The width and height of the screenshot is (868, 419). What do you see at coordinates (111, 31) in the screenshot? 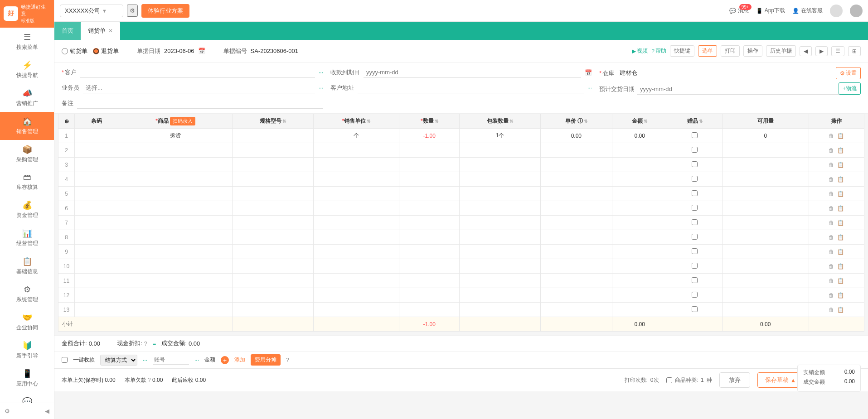
I see `tab-close-icon: ✕` at bounding box center [111, 31].